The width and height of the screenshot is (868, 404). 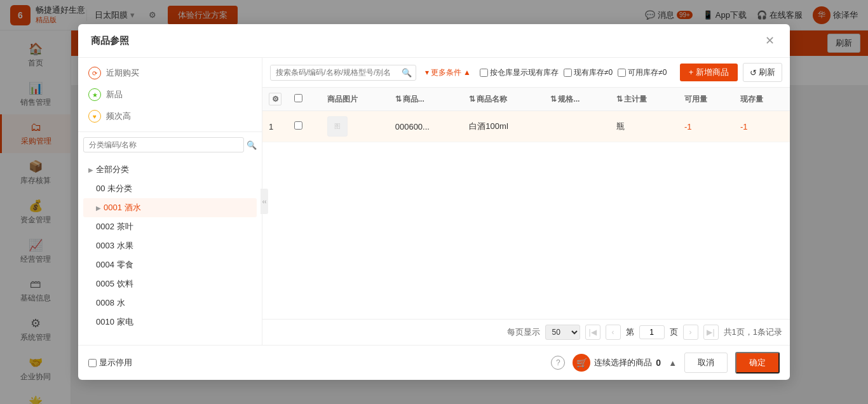 What do you see at coordinates (763, 72) in the screenshot?
I see `table-refresh-button: ↺ 刷新` at bounding box center [763, 72].